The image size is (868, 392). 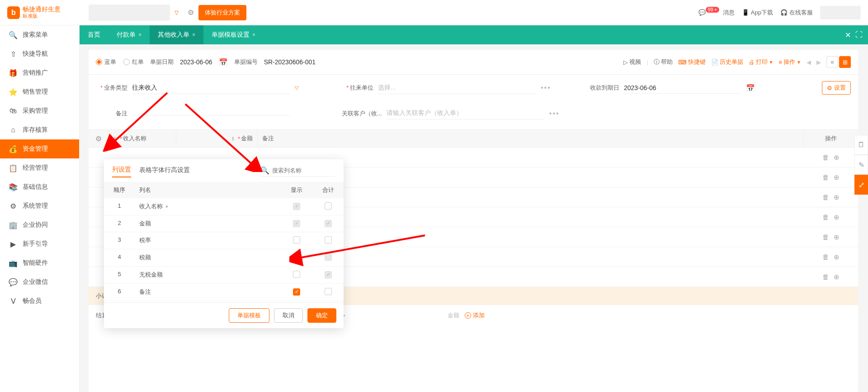 What do you see at coordinates (861, 165) in the screenshot?
I see `float-edit-icon: ✎` at bounding box center [861, 165].